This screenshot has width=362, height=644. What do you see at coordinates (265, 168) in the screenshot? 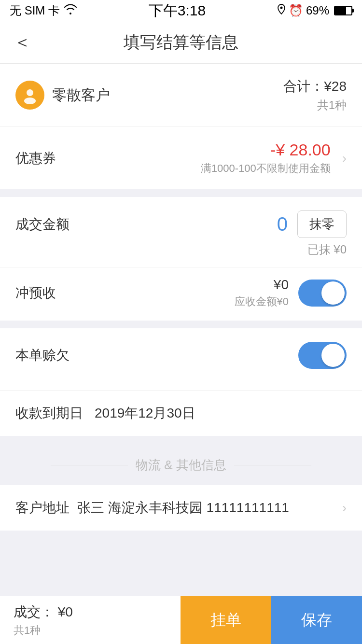
I see `coupon-sub: 满1000-100不限制使用金额` at bounding box center [265, 168].